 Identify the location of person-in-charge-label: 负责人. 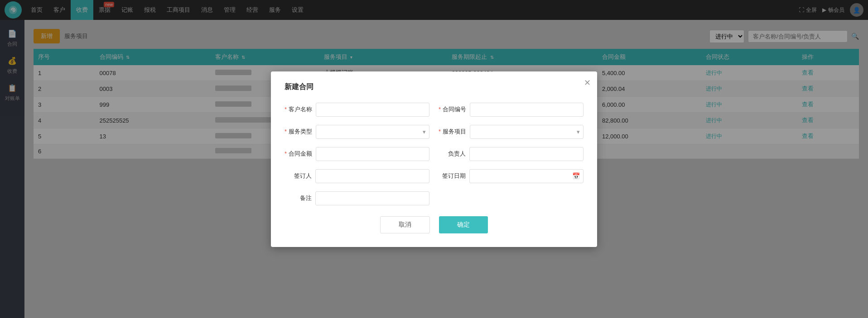
(452, 154).